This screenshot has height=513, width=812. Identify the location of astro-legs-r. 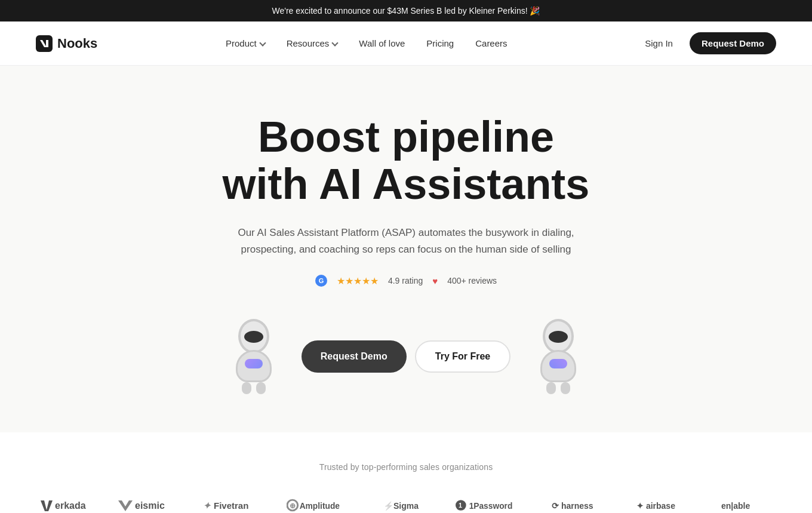
(558, 388).